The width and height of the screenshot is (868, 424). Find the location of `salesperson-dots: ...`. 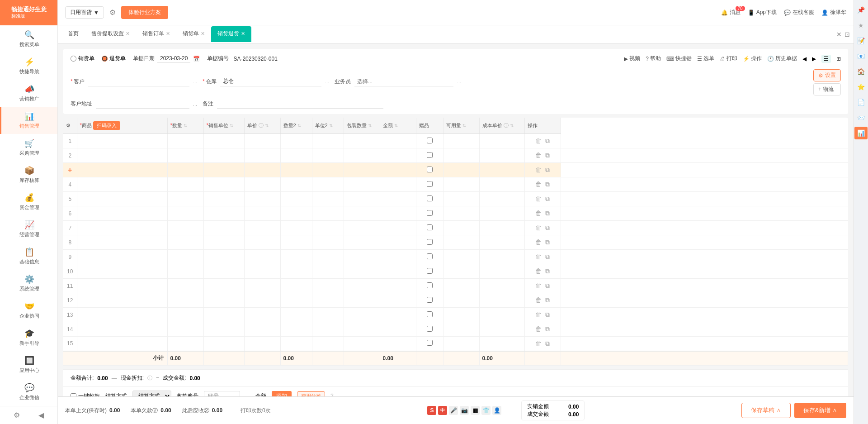

salesperson-dots: ... is located at coordinates (459, 81).